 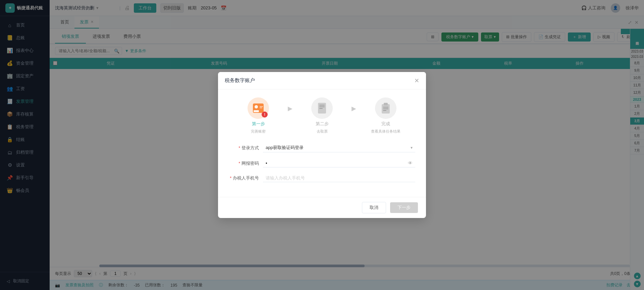 I want to click on password-input, so click(x=337, y=163).